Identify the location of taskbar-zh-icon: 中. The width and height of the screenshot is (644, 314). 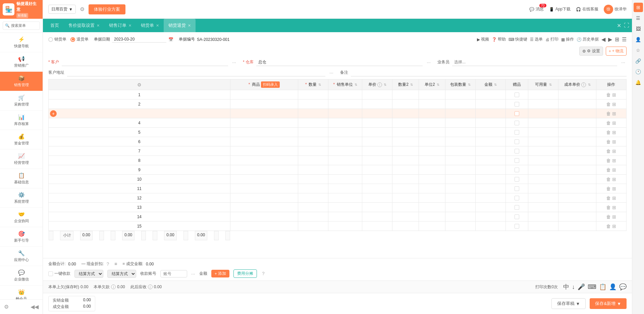
(566, 287).